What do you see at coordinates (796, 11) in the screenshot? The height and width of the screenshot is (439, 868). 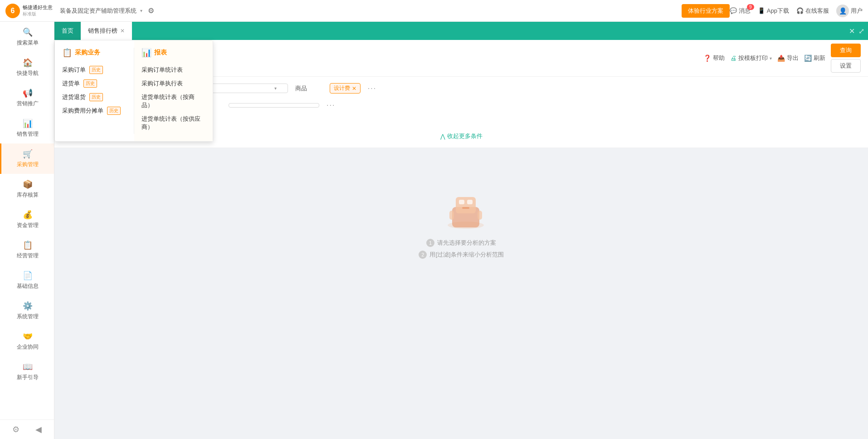 I see `header-right: 💬 消息 9 📱 App下载 🎧 在线客服 👤 用户` at bounding box center [796, 11].